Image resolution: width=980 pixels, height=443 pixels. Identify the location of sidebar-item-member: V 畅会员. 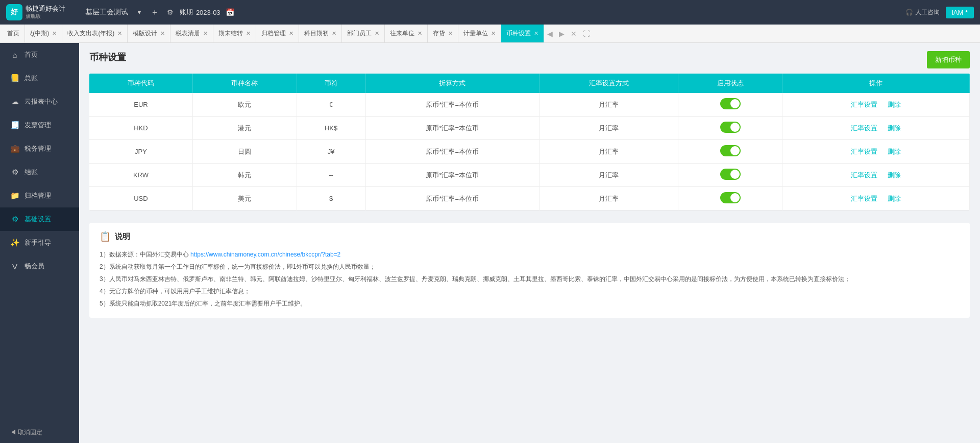
(40, 266).